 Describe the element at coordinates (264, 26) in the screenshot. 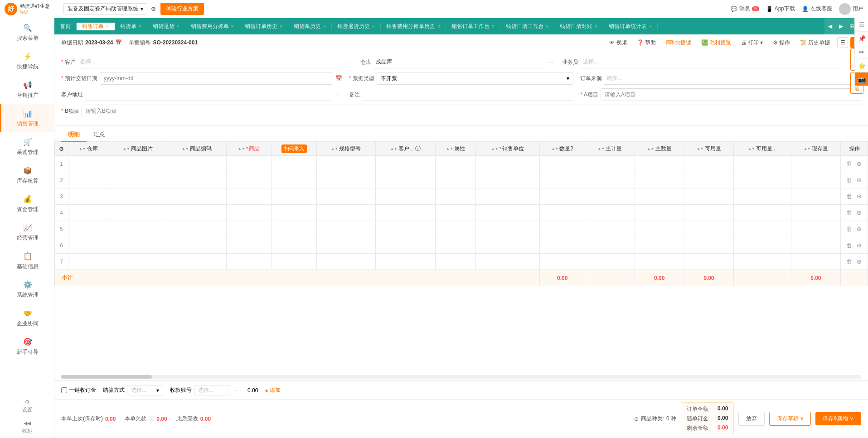

I see `tab-5: 销售订单历史×` at that location.